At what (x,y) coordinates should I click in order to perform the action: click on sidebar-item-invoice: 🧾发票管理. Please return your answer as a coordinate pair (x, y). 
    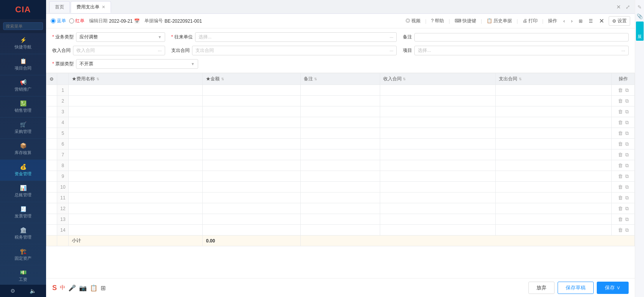
    Looking at the image, I should click on (23, 213).